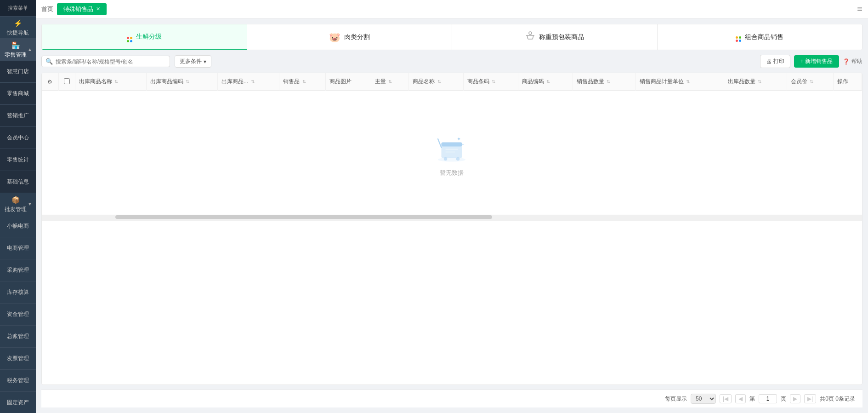  Describe the element at coordinates (350, 37) in the screenshot. I see `tab-meat-cut: 🐷 肉类分割` at that location.